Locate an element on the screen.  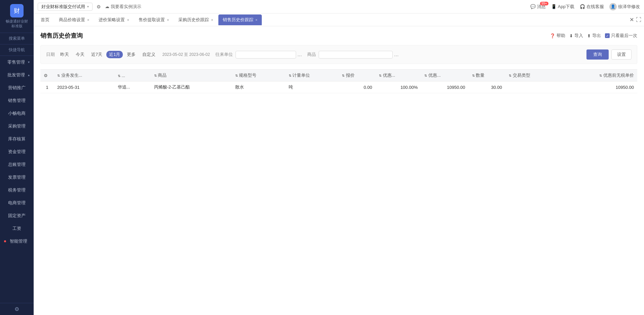
col-header-extra: ⇅ ... is located at coordinates (133, 75).